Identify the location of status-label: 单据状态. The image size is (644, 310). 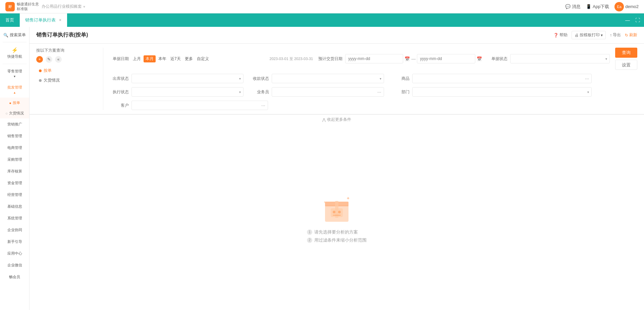
(497, 59).